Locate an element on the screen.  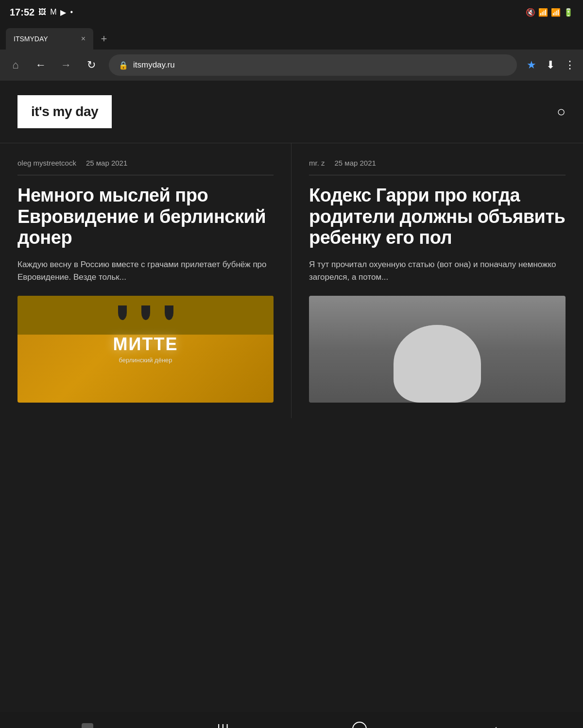
article-excerpt-2: Я тут прочитал охуенную статью (вот она)… is located at coordinates (437, 271).